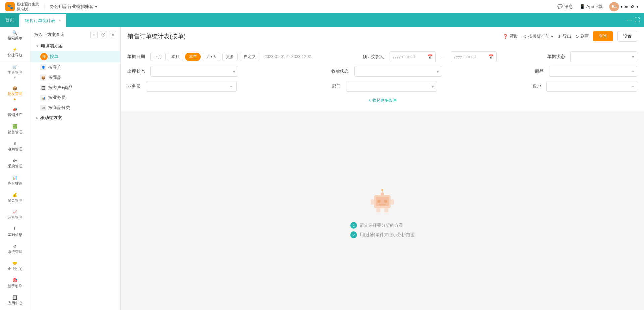  I want to click on tab-close-icon: ×, so click(60, 21).